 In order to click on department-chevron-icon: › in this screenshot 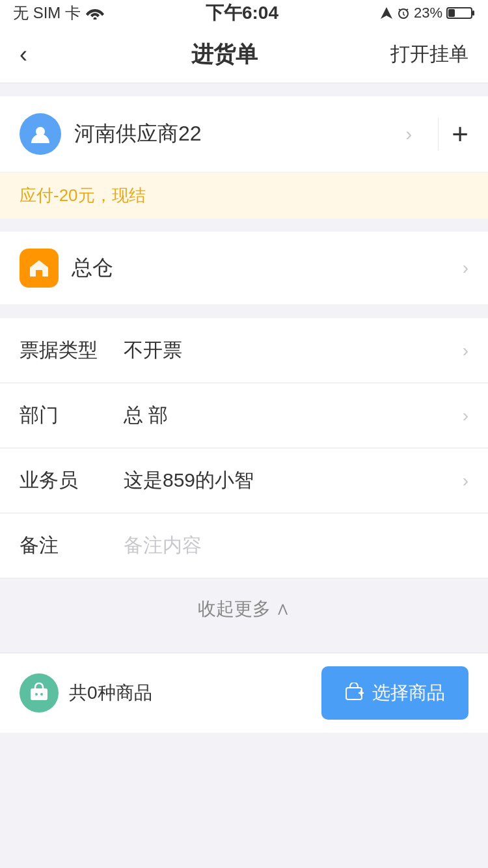, I will do `click(466, 416)`.